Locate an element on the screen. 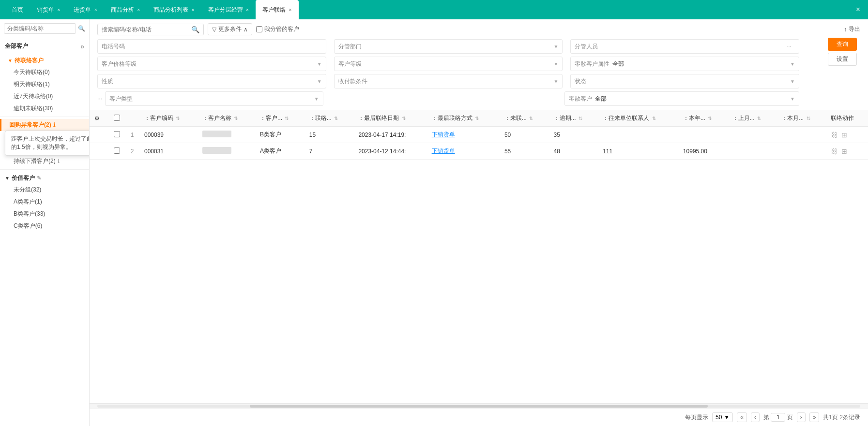  payment-chevron-icon: ▼ is located at coordinates (556, 81).